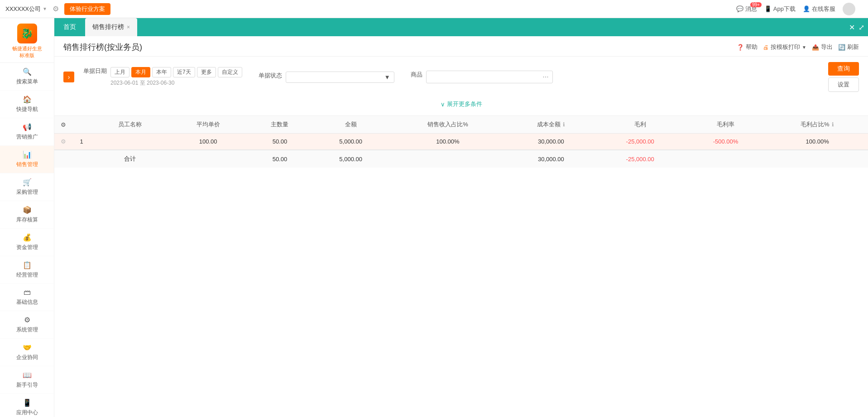  Describe the element at coordinates (819, 9) in the screenshot. I see `online-service-button: 👤 在线客服` at that location.